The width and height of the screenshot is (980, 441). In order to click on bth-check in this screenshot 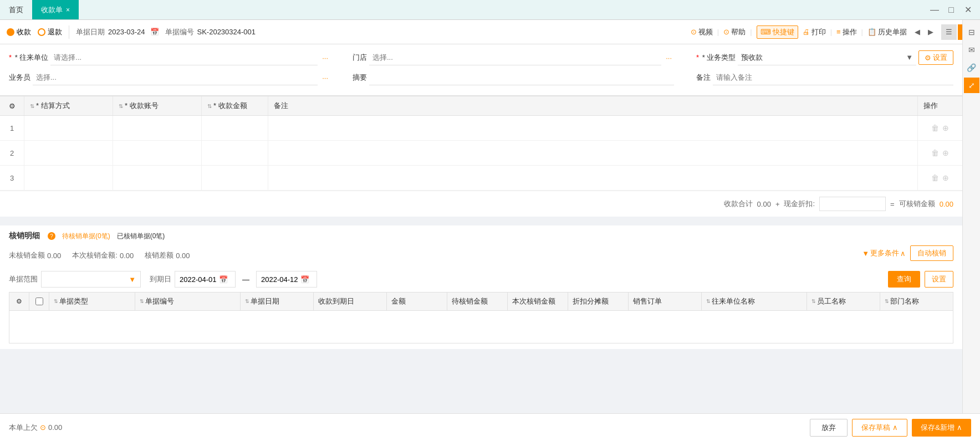, I will do `click(39, 301)`.